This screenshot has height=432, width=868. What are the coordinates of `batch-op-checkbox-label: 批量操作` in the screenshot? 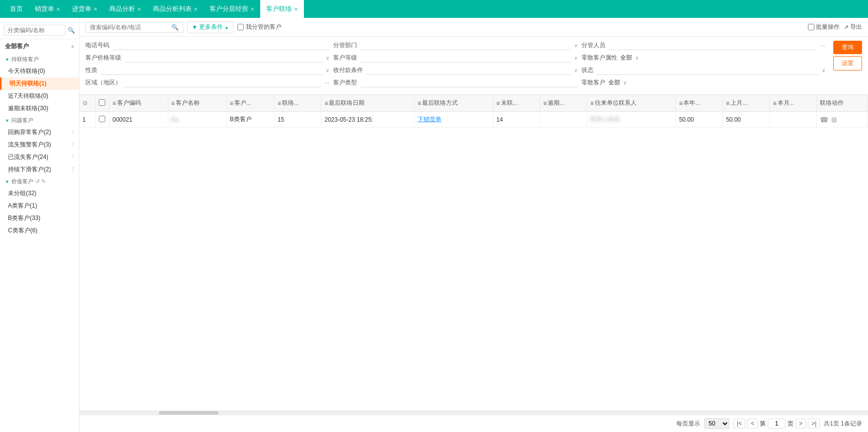 It's located at (824, 27).